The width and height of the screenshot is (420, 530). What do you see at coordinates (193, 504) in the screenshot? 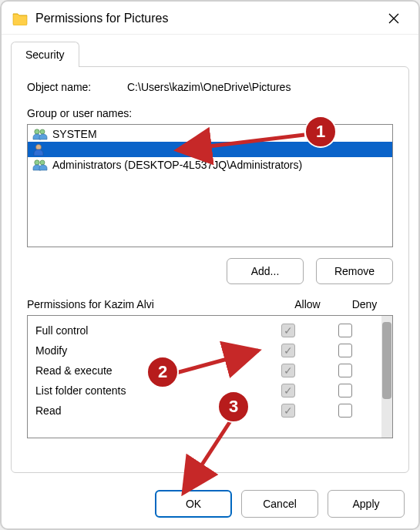
I see `ok-button: OK` at bounding box center [193, 504].